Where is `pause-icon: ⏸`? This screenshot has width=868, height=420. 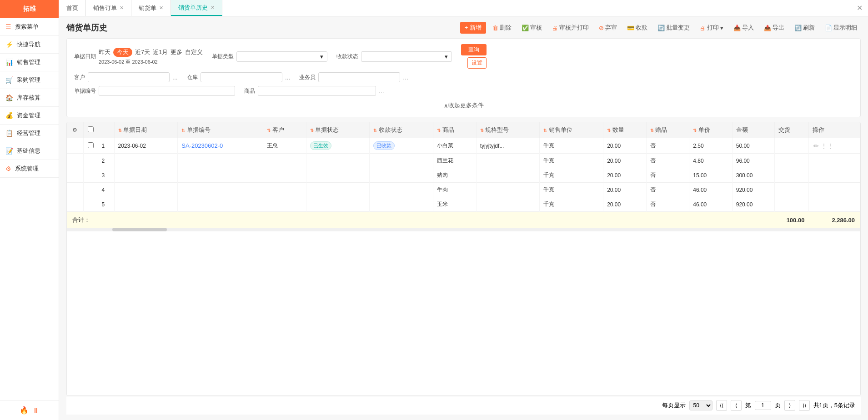 pause-icon: ⏸ is located at coordinates (36, 410).